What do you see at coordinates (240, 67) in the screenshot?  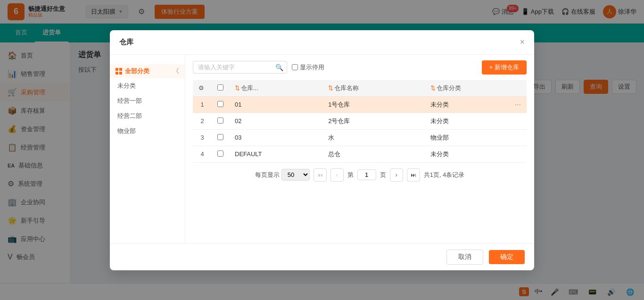 I see `search-input` at bounding box center [240, 67].